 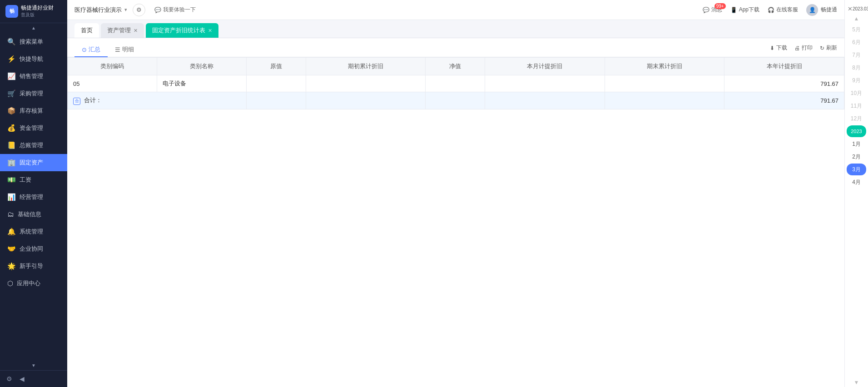 I want to click on col-initial-accum: 期初累计折旧, so click(x=366, y=66).